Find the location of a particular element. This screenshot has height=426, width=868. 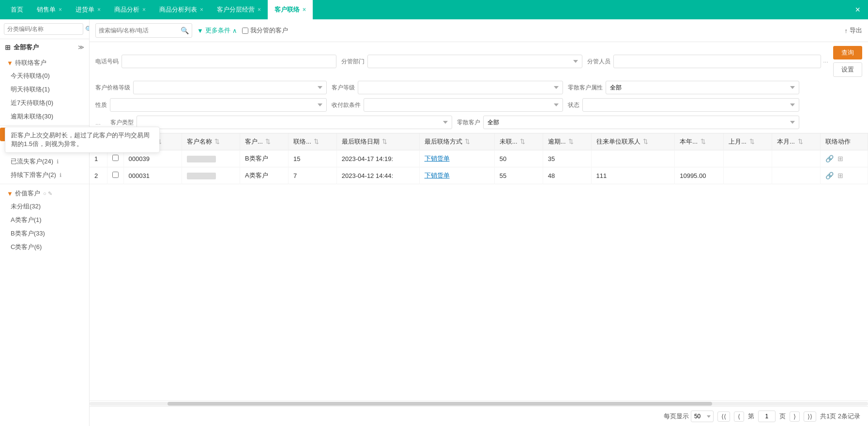

info-icon-declining: ℹ is located at coordinates (61, 175).